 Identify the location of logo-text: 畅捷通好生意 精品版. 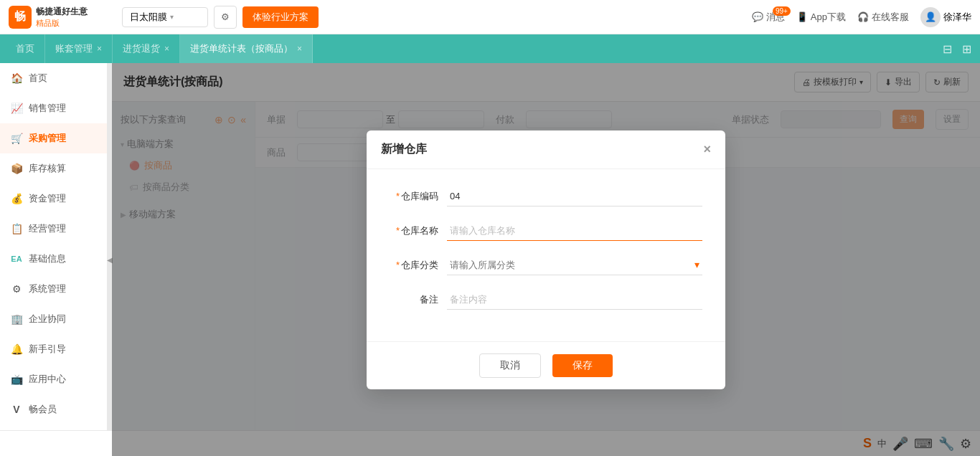
(62, 17).